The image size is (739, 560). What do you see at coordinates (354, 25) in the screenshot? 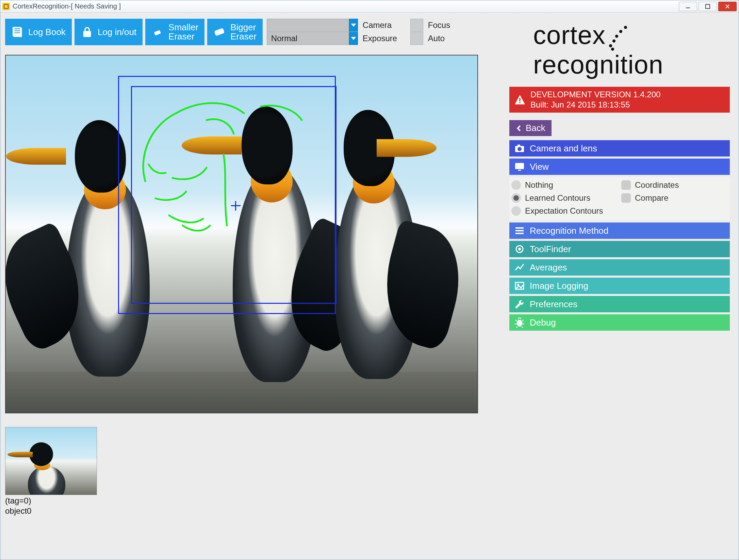
I see `camera-select-arrow` at bounding box center [354, 25].